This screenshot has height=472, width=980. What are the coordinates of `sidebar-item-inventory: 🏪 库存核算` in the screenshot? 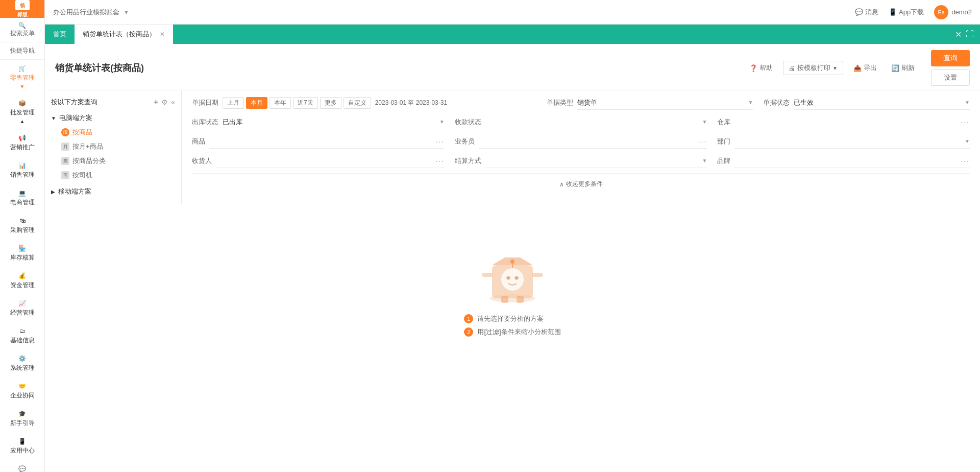 It's located at (22, 253).